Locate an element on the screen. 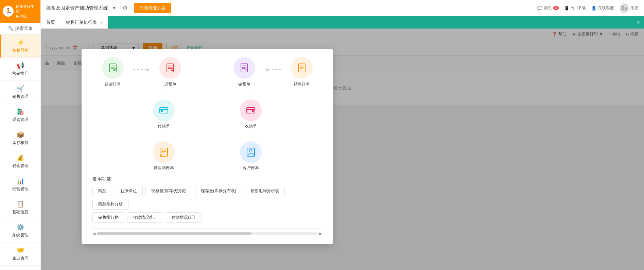 The height and width of the screenshot is (270, 644). nav-label-system: 系统管理 is located at coordinates (20, 235).